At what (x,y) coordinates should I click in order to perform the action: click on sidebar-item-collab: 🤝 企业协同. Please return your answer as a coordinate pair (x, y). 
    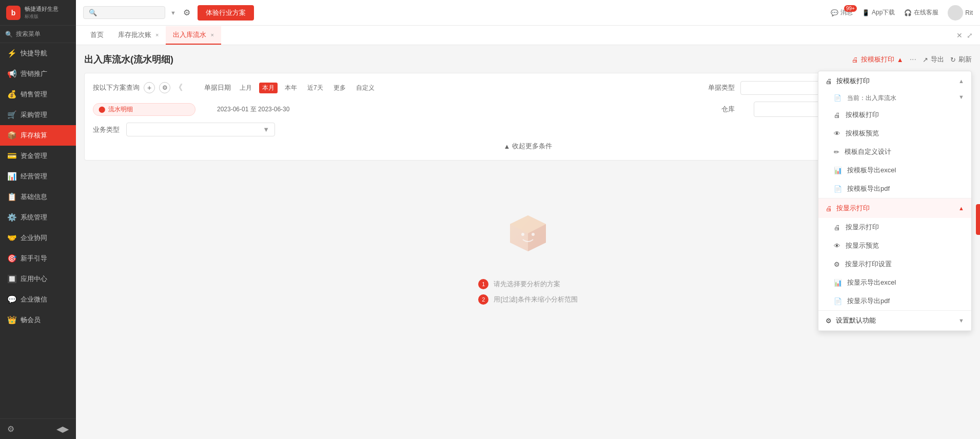
    Looking at the image, I should click on (38, 238).